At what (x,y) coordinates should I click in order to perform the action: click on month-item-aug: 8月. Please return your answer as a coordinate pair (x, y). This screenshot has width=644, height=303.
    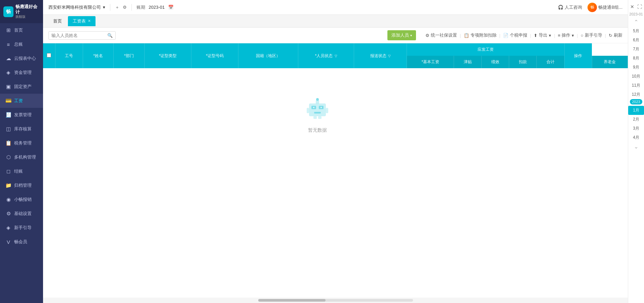
    Looking at the image, I should click on (636, 58).